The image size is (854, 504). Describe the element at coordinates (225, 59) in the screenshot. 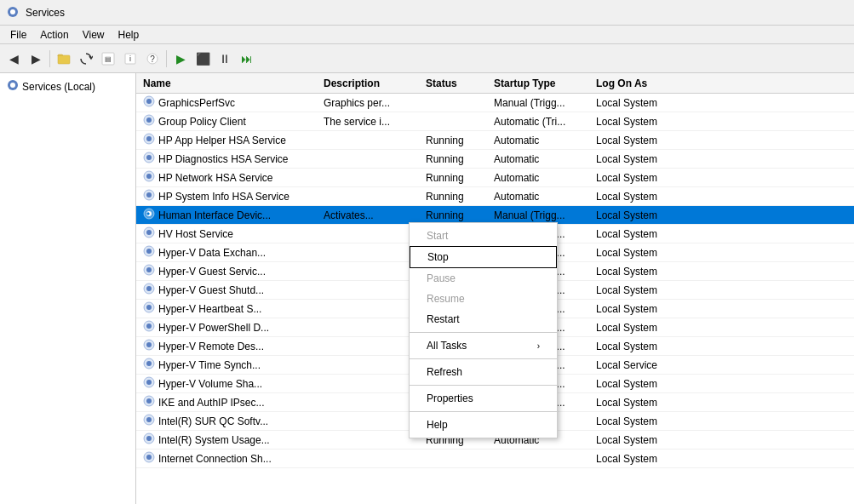

I see `pause-button: ⏸` at that location.